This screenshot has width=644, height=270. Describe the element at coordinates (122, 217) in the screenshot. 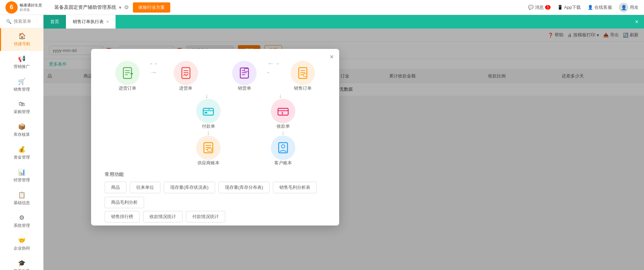

I see `common-btn-sales-rank: 销售排行榜` at that location.